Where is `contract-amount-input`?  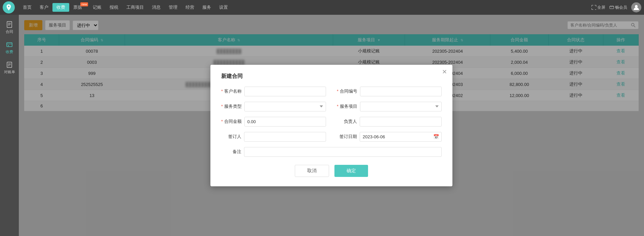
contract-amount-input is located at coordinates (285, 122).